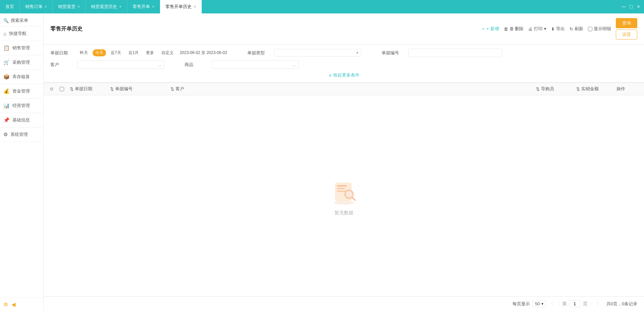 Image resolution: width=644 pixels, height=311 pixels. What do you see at coordinates (21, 48) in the screenshot?
I see `sidebar-item-sales-mgmt-label: 销售管理` at bounding box center [21, 48].